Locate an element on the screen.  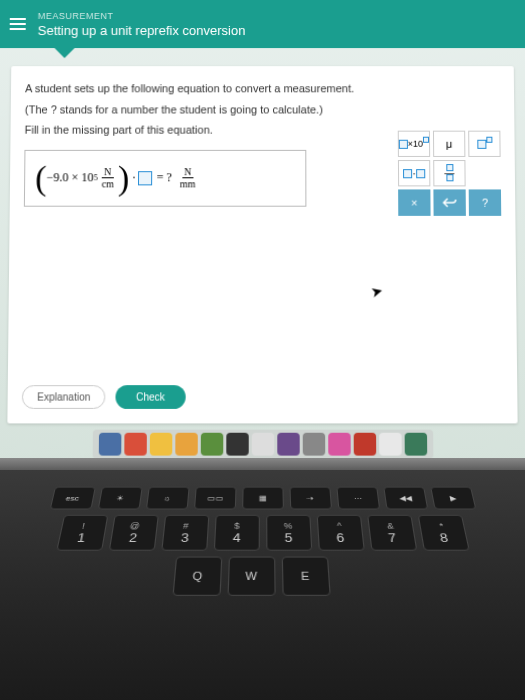
unit-fraction: N mm is located at coordinates (188, 178).